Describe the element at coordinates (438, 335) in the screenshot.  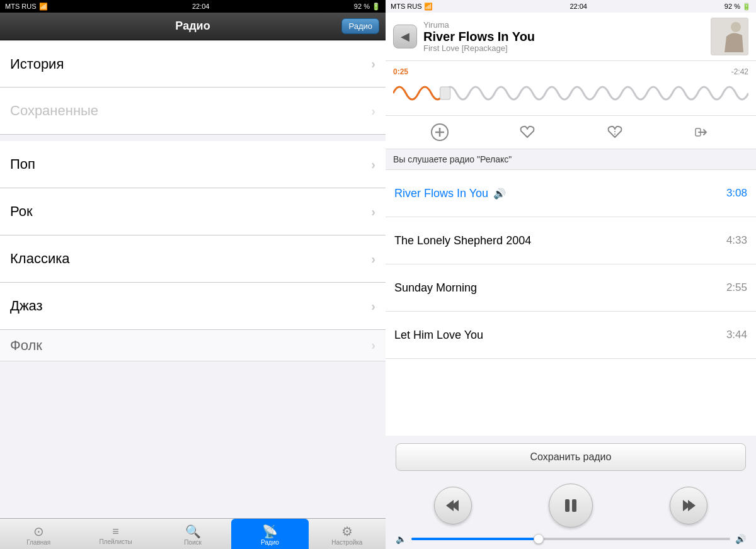
I see `track-name-4: Let Him Love You` at that location.